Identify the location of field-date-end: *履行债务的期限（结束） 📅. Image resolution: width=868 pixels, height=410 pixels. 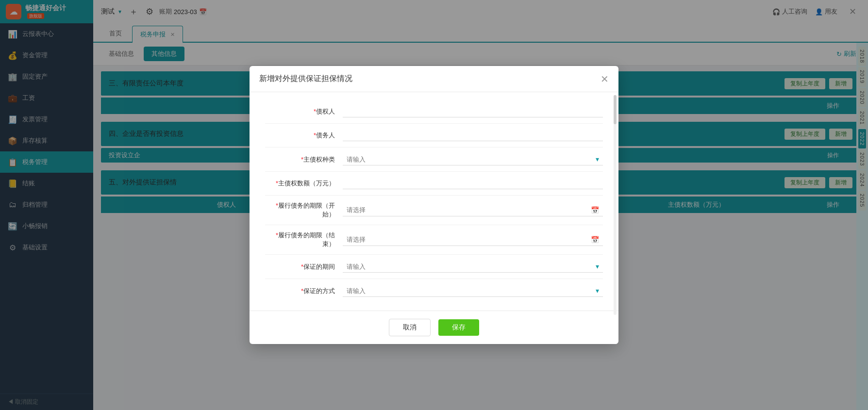
(434, 240).